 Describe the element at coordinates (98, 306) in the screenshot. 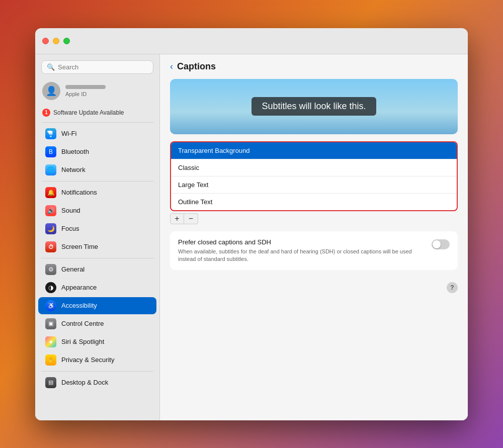

I see `sidebar-item-accessibility: ♿ Accessibility` at that location.